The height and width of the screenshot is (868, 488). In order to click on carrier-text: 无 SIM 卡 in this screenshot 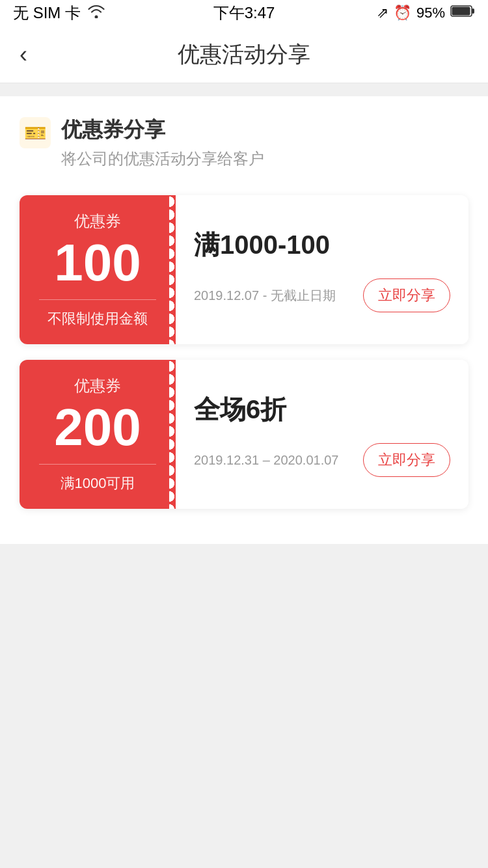, I will do `click(47, 13)`.